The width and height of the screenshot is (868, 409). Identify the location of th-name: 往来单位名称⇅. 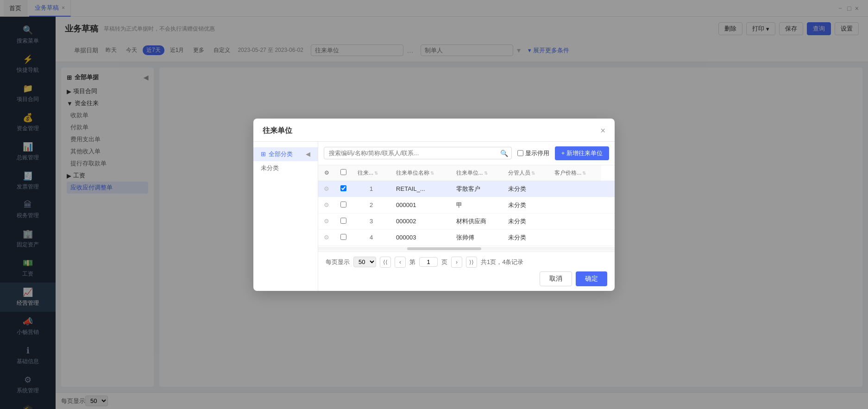
(421, 173).